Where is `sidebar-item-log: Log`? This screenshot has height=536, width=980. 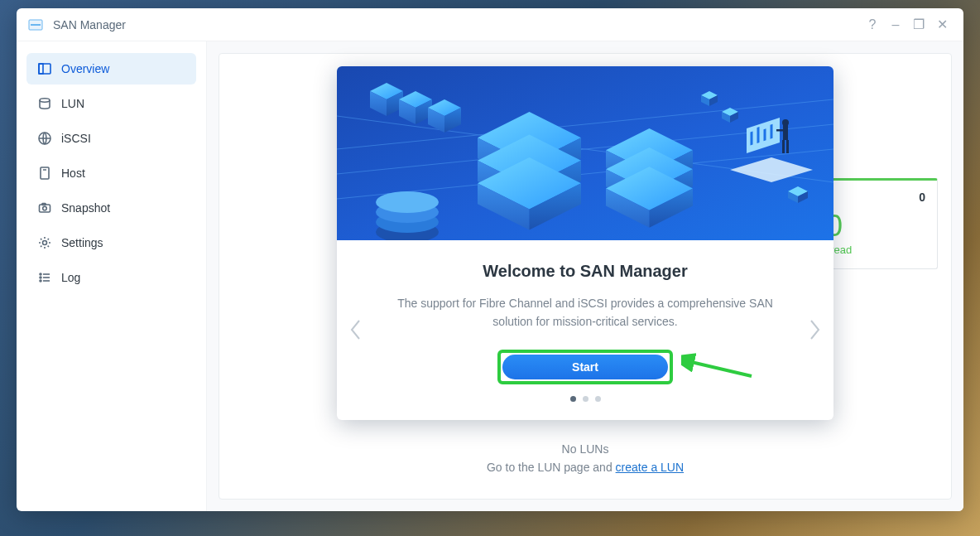
sidebar-item-log: Log is located at coordinates (111, 278).